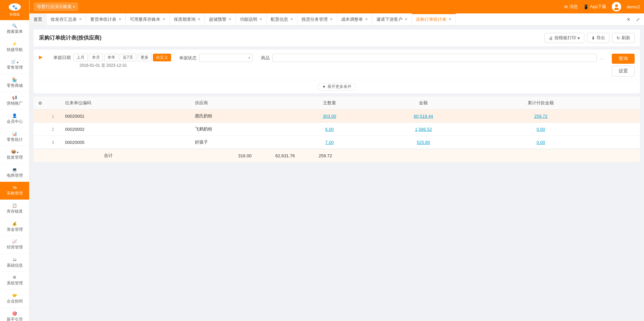 The width and height of the screenshot is (644, 321). I want to click on th-settings: ⚙, so click(40, 103).